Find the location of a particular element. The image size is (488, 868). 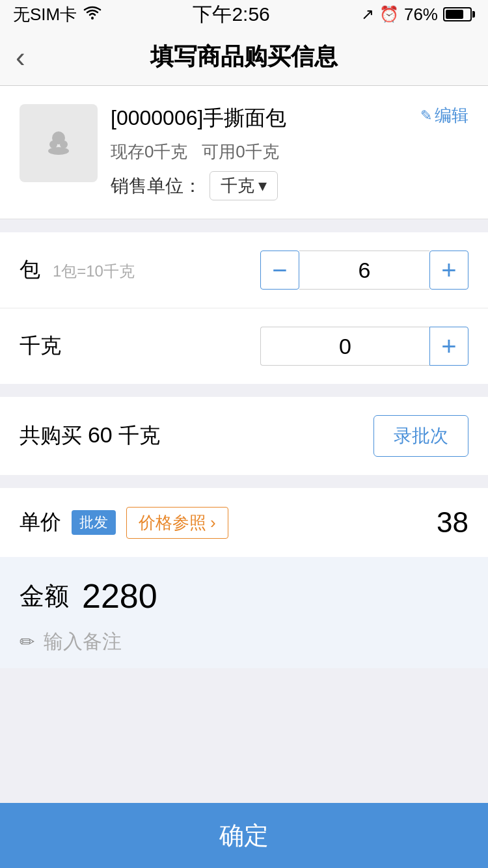

kg-plus-button: + is located at coordinates (449, 346).